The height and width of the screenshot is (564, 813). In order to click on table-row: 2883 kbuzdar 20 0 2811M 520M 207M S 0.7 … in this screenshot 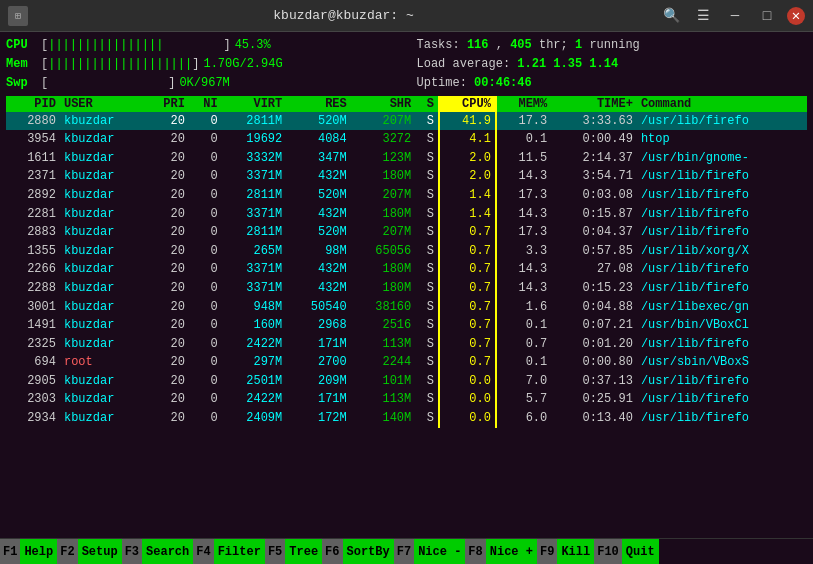, I will do `click(406, 232)`.